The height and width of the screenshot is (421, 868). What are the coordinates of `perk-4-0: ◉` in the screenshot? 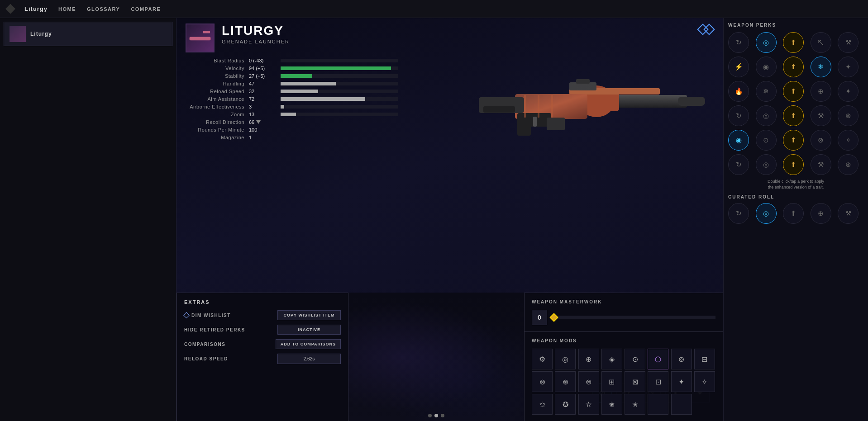 It's located at (739, 140).